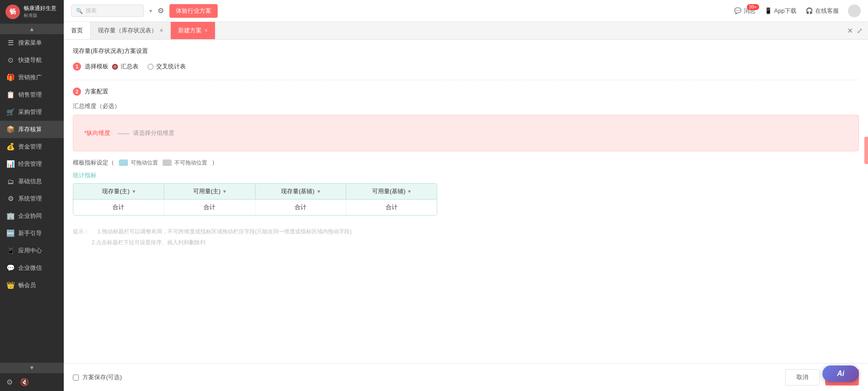 The width and height of the screenshot is (868, 391). Describe the element at coordinates (10, 233) in the screenshot. I see `newbie-icon: 🆕` at that location.